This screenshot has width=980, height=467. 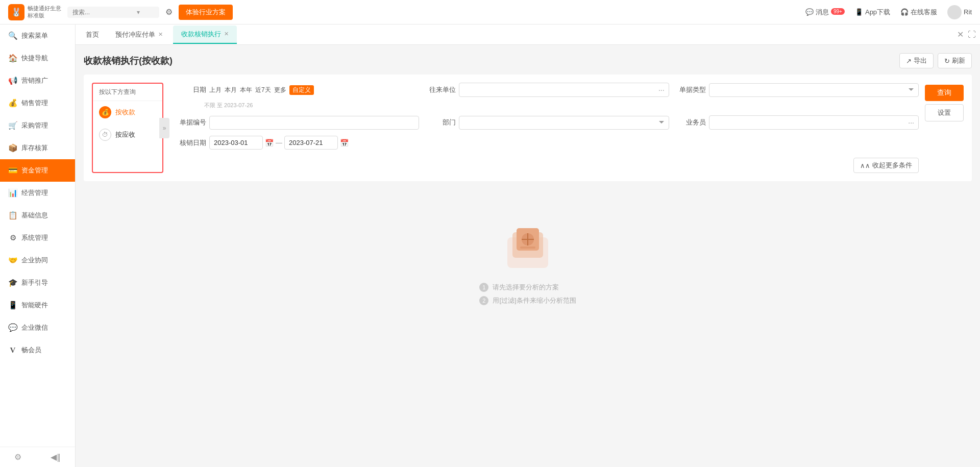 I want to click on date-btn-this-year: 本年, so click(x=246, y=90).